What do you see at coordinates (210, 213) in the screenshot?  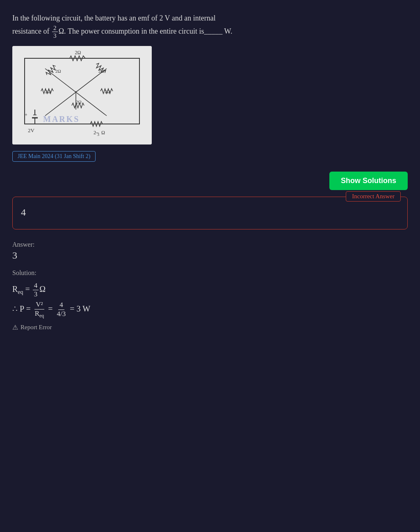 I see `answer-box-container: Incorrect Answer 4` at bounding box center [210, 213].